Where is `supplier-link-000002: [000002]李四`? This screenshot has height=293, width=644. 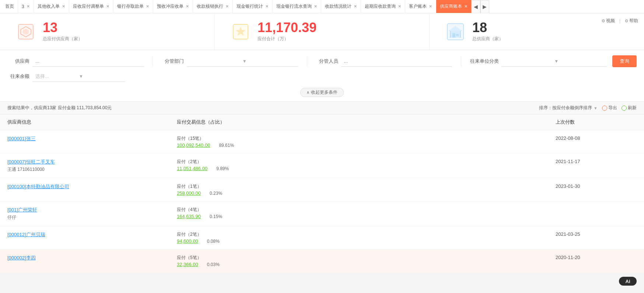 supplier-link-000002: [000002]李四 is located at coordinates (21, 258).